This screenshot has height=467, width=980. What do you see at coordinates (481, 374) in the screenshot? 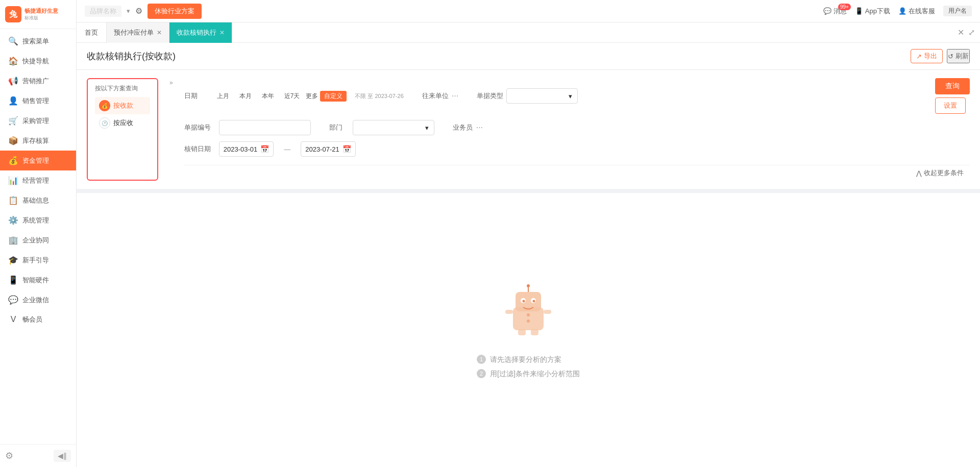
I see `tip-num-2: 2` at bounding box center [481, 374].